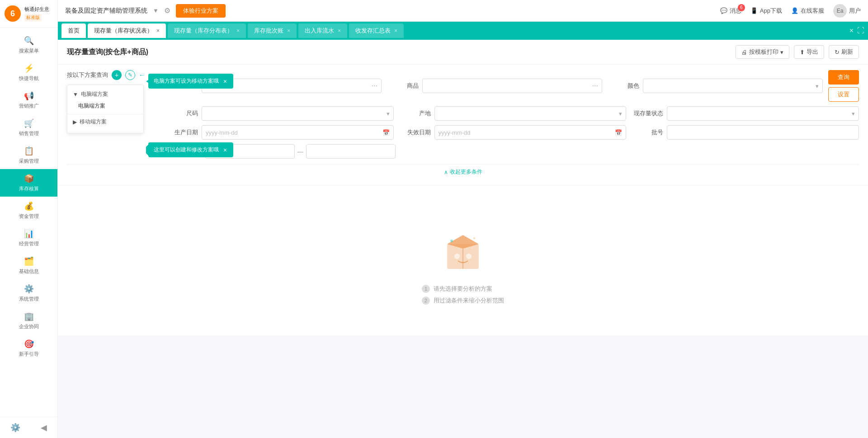 This screenshot has width=868, height=438. What do you see at coordinates (29, 183) in the screenshot?
I see `sidebar-item-inventory: 📦 库存核算` at bounding box center [29, 183].